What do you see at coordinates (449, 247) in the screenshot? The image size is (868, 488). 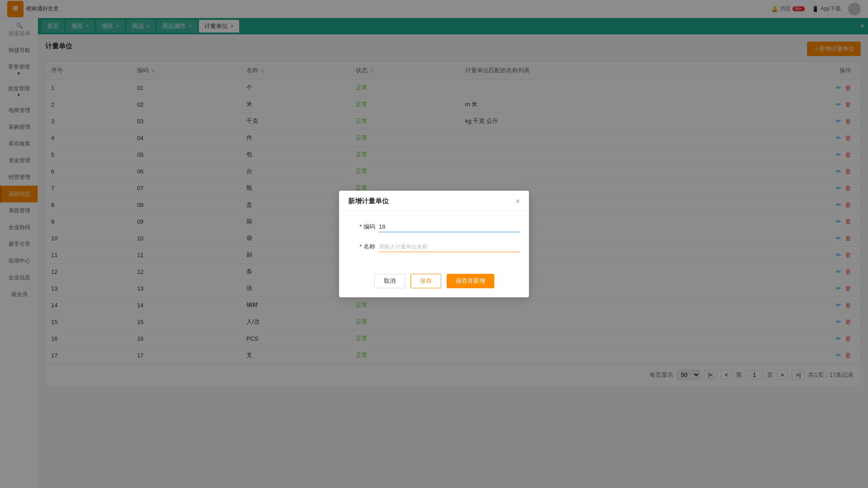 I see `name-input` at bounding box center [449, 247].